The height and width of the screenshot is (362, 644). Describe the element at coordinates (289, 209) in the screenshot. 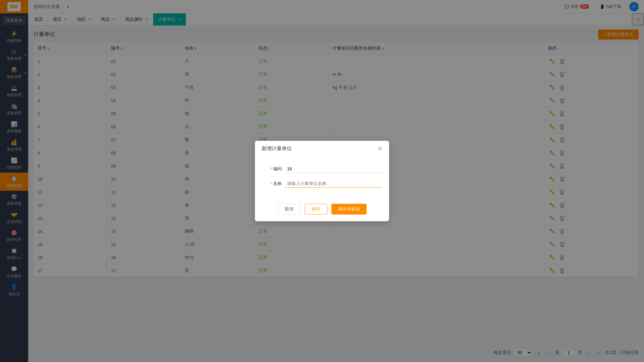

I see `cancel-button: 取消` at that location.